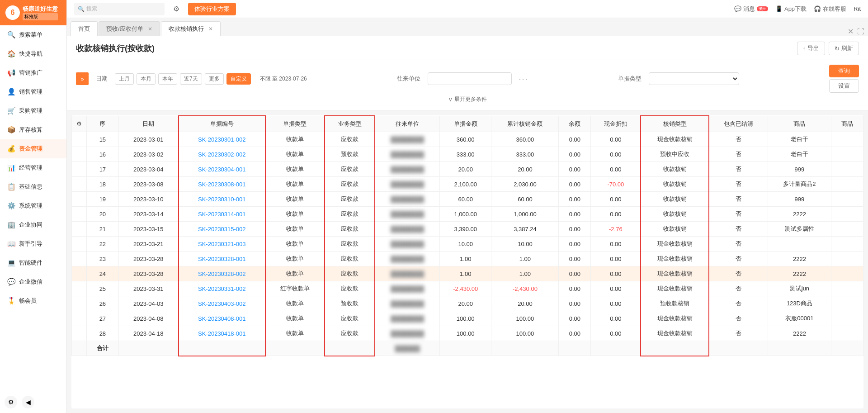  I want to click on voucher-no-link: SK-20230328-001, so click(222, 259).